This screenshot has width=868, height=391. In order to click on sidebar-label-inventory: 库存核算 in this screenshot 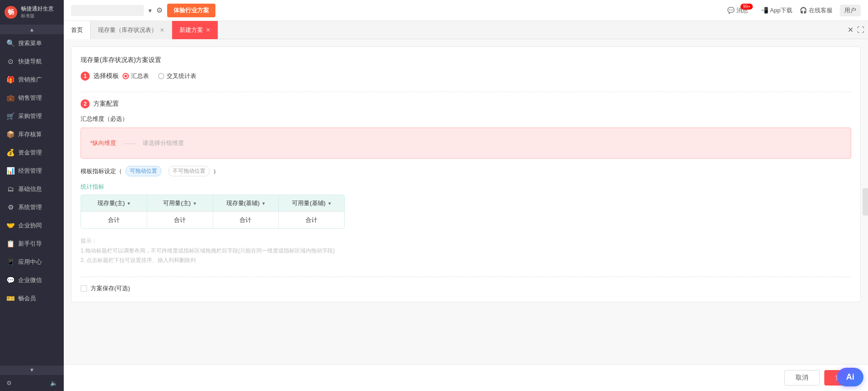, I will do `click(30, 134)`.